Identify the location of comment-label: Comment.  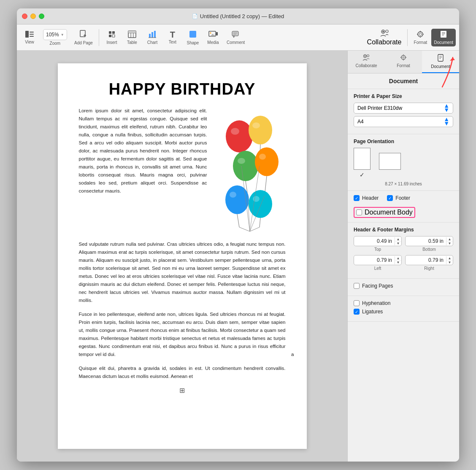
(235, 42).